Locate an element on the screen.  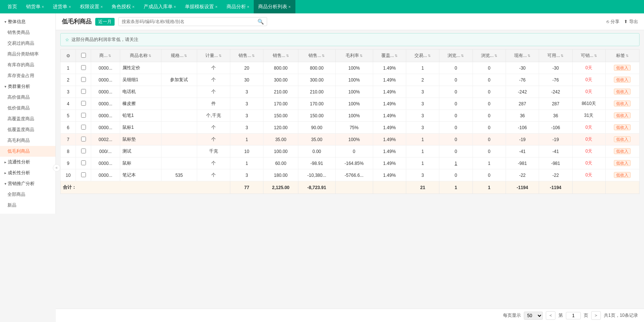
row-sale-price: 100.00 is located at coordinates (281, 152).